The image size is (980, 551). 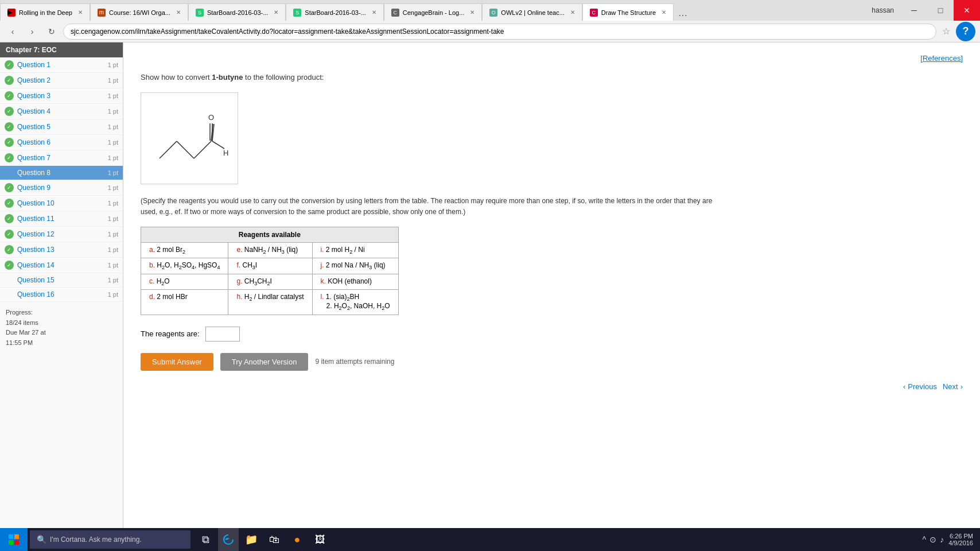 I want to click on question-item-14: ✓Question 141 pt, so click(x=61, y=265).